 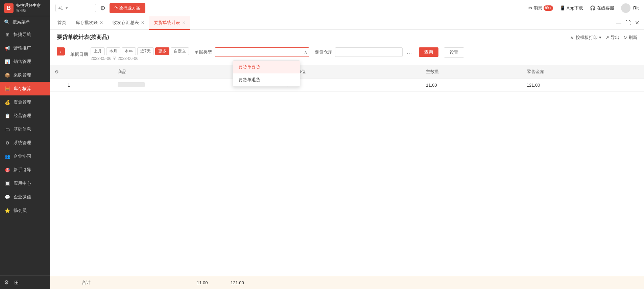 I want to click on phone-icon: 📱, so click(x=563, y=8).